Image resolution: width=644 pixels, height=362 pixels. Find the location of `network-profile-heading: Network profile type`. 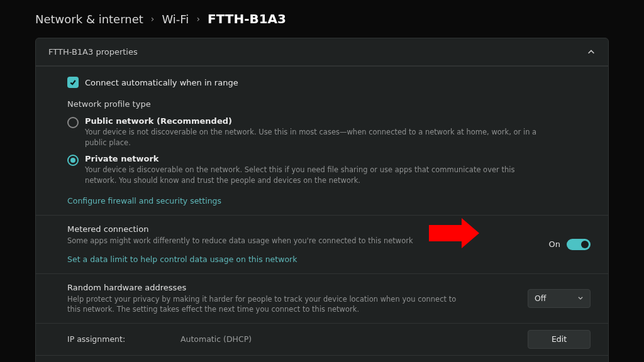

network-profile-heading: Network profile type is located at coordinates (329, 104).